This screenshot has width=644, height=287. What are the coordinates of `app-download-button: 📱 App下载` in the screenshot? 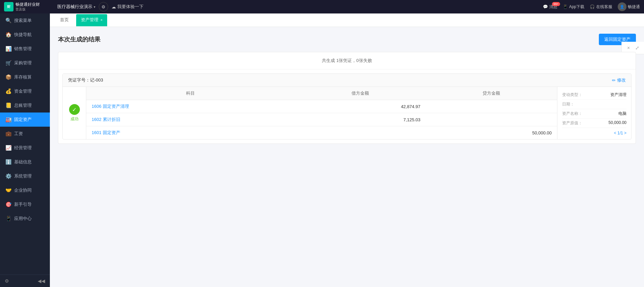 It's located at (574, 7).